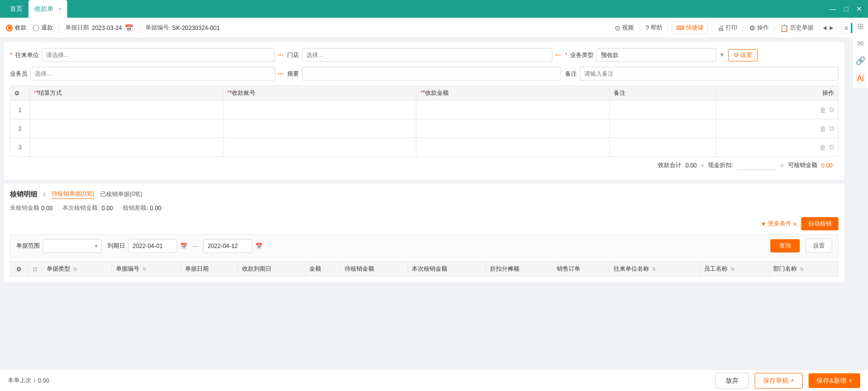  I want to click on row-1-settlement, so click(127, 110).